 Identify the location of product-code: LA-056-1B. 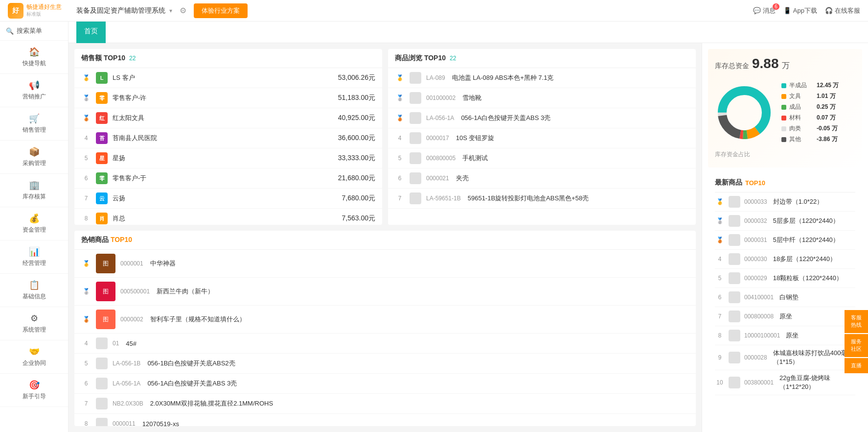
(126, 363).